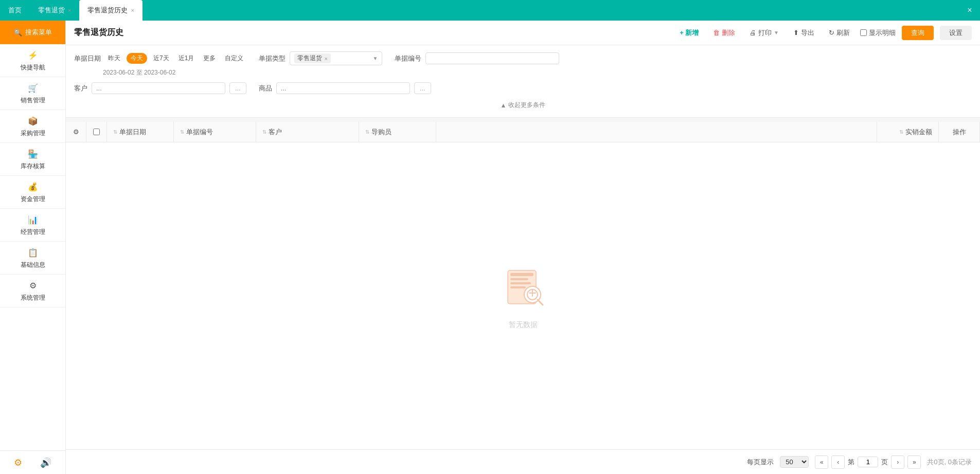 Image resolution: width=980 pixels, height=474 pixels. Describe the element at coordinates (523, 105) in the screenshot. I see `collapse-button: ▲ 收起更多条件` at that location.